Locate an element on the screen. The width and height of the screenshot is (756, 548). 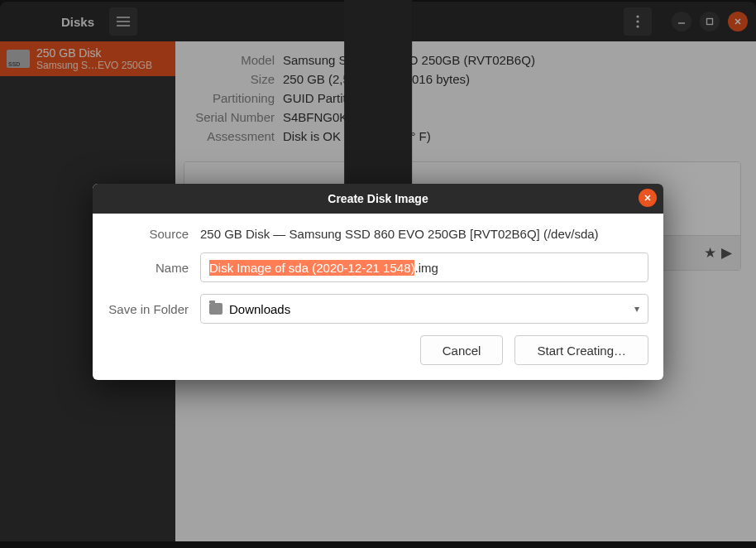
label-source: Source is located at coordinates (154, 233).